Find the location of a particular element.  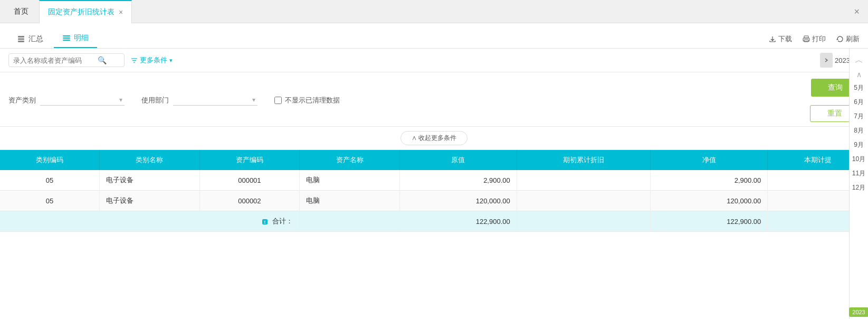

hide-cleared-checkbox is located at coordinates (278, 100).